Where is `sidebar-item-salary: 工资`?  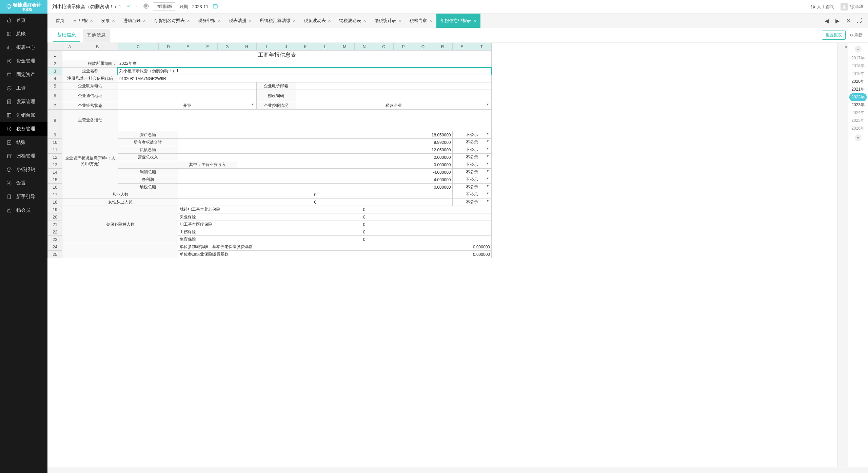 sidebar-item-salary: 工资 is located at coordinates (24, 88).